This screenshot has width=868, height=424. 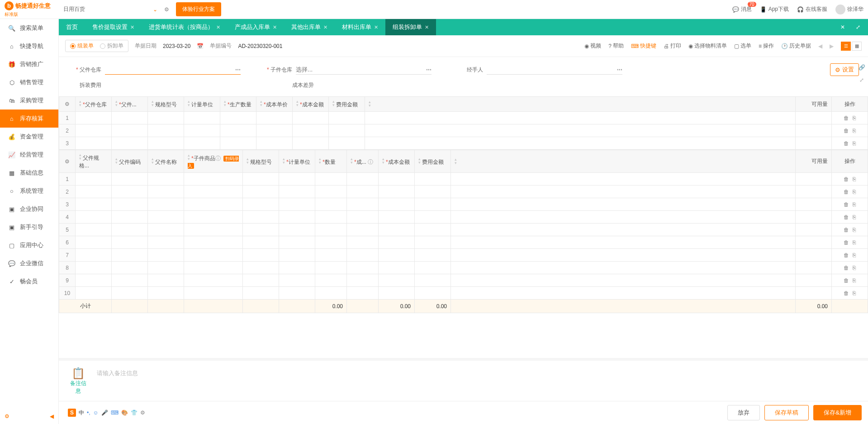 What do you see at coordinates (7, 416) in the screenshot?
I see `settings-gear-icon: ⚙` at bounding box center [7, 416].